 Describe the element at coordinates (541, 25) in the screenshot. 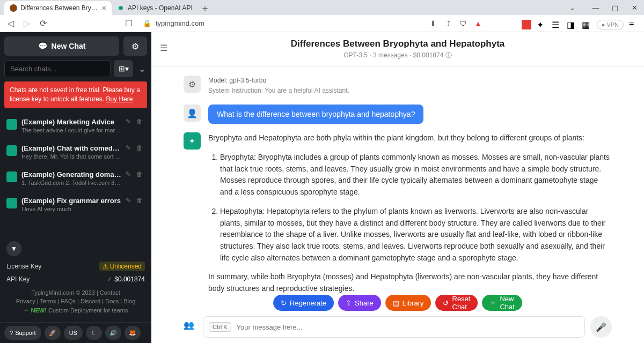

I see `puzzle-icon: ✦` at that location.